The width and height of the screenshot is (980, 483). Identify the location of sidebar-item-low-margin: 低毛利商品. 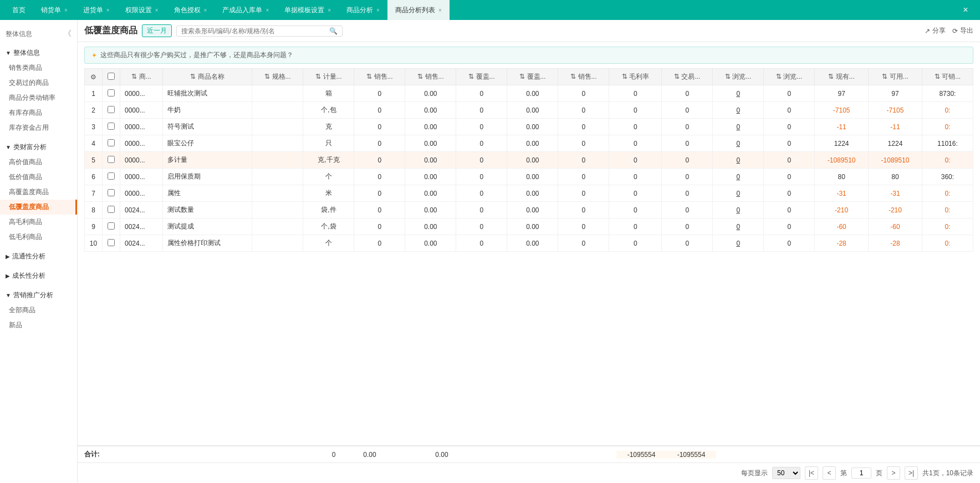
(39, 237).